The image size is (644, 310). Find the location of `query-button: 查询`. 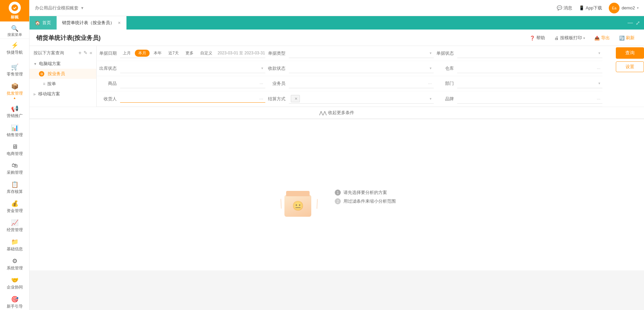

query-button: 查询 is located at coordinates (630, 53).